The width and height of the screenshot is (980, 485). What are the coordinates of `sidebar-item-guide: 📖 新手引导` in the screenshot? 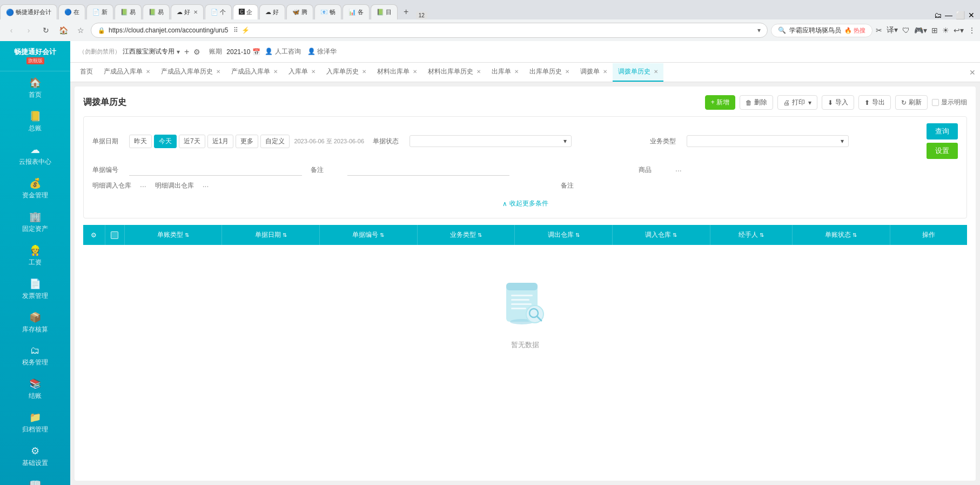 It's located at (35, 479).